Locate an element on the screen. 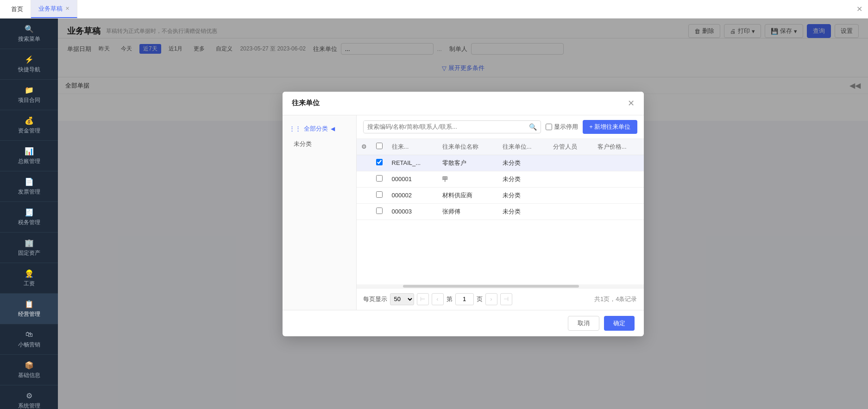 The width and height of the screenshot is (868, 409). sidebar-item-system: ⚙ 系统管理 is located at coordinates (29, 397).